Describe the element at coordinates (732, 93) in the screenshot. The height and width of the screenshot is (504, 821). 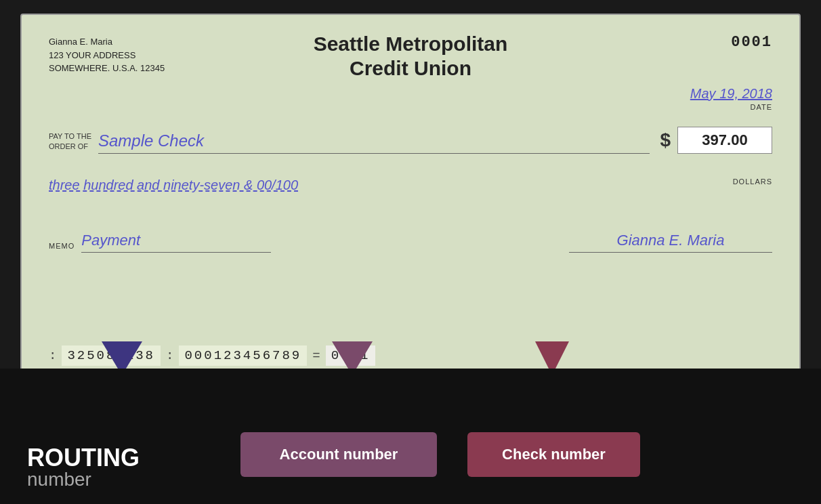
I see `date-value: May 19, 2018` at that location.